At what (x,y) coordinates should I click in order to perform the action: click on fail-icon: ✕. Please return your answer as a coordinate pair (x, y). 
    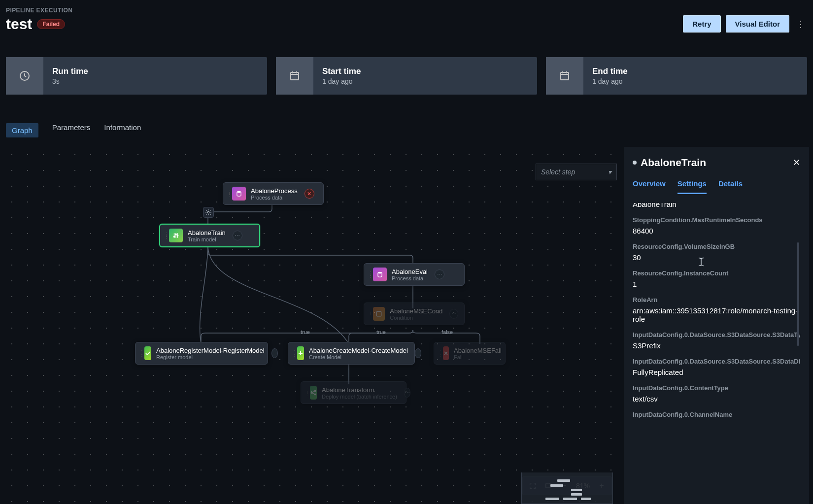
    Looking at the image, I should click on (309, 194).